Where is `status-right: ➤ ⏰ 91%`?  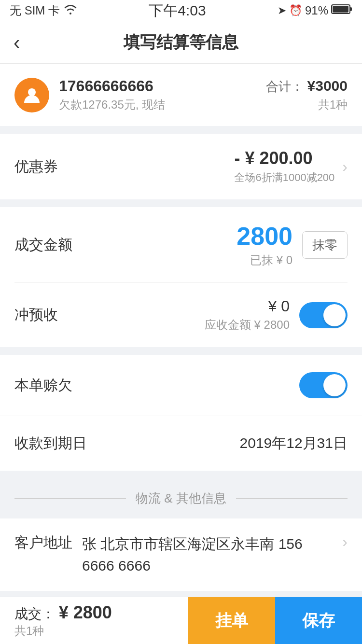 status-right: ➤ ⏰ 91% is located at coordinates (315, 11).